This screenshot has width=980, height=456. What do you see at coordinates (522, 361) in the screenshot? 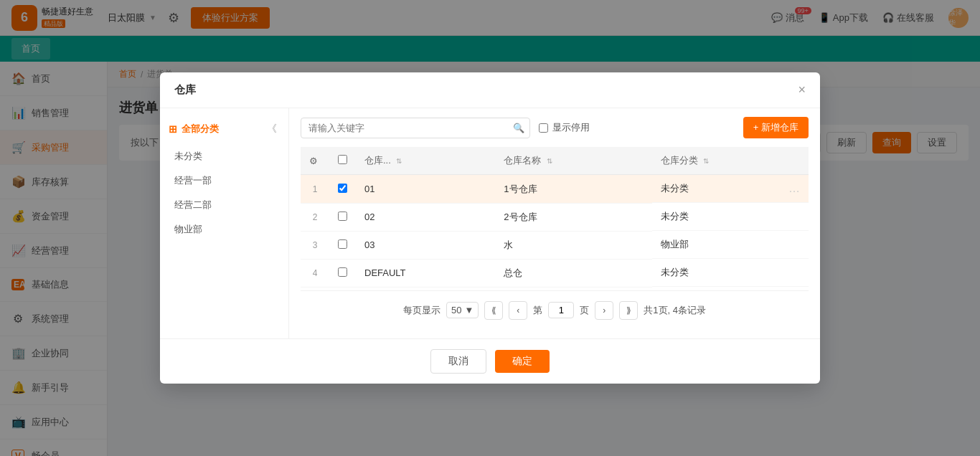
I see `confirm-btn: 确定` at bounding box center [522, 361].